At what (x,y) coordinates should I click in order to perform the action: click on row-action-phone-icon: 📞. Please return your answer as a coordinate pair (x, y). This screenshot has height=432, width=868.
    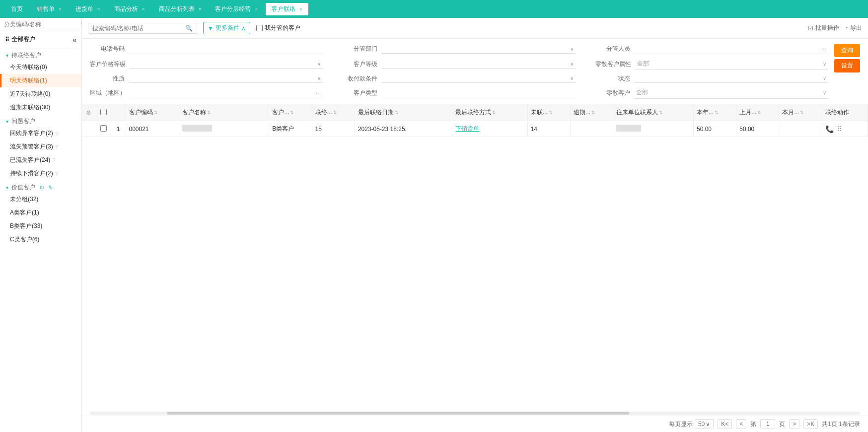
    Looking at the image, I should click on (829, 129).